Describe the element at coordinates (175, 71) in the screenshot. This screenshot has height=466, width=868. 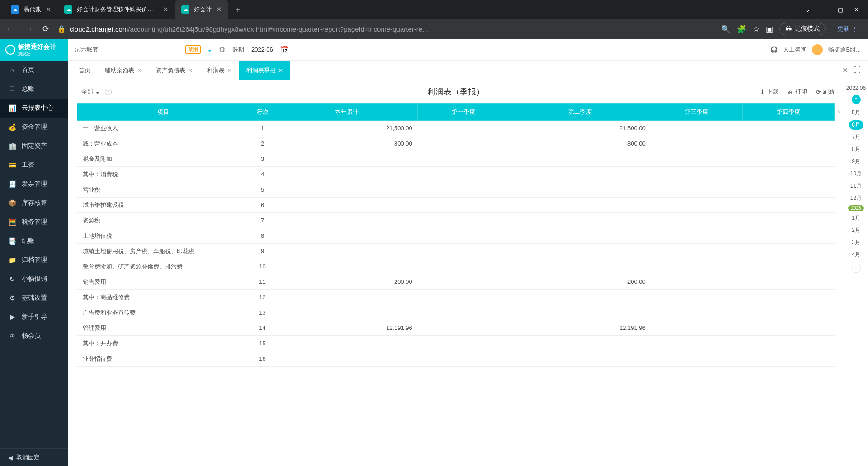
I see `page-tab: 资产负债表✕` at that location.